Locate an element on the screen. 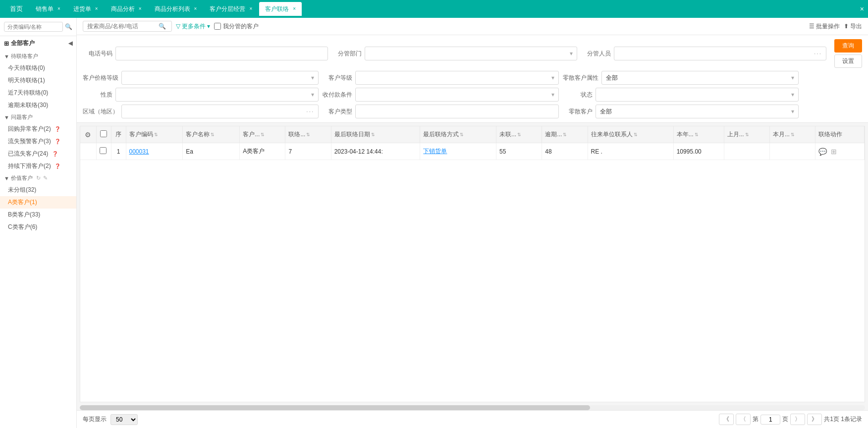  customer-level-label: 客户等级 is located at coordinates (337, 78).